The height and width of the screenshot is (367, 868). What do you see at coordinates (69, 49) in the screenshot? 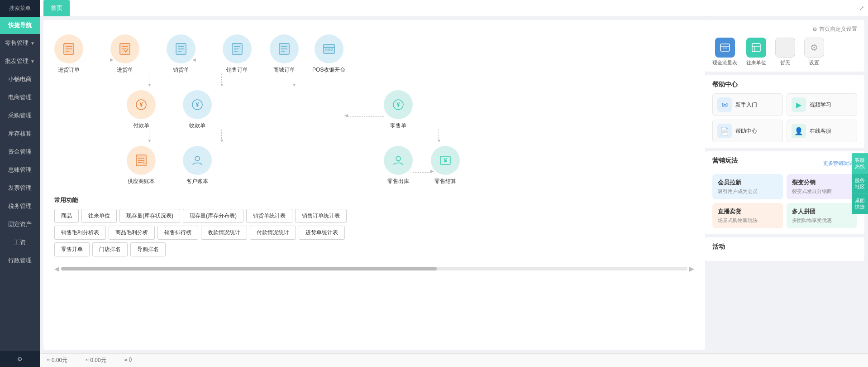
I see `purchase-order-icon` at bounding box center [69, 49].